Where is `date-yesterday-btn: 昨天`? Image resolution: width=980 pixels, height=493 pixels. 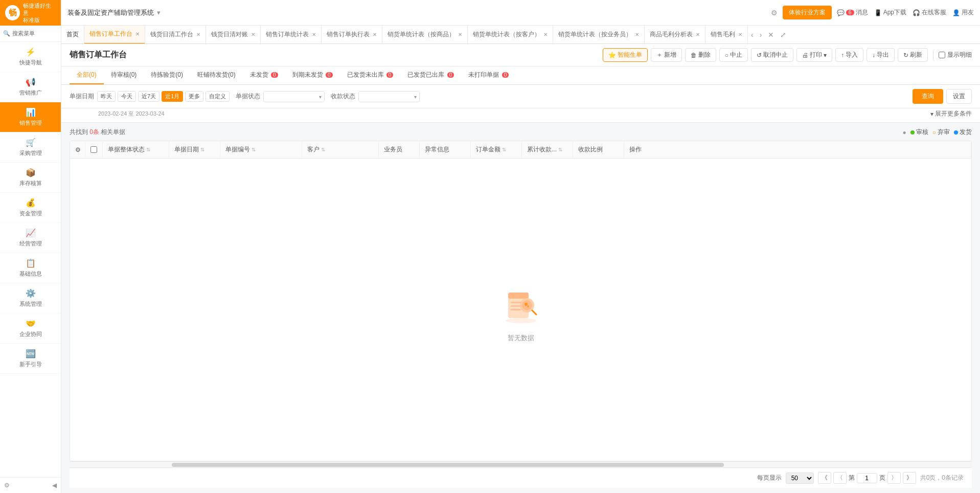 date-yesterday-btn: 昨天 is located at coordinates (106, 96).